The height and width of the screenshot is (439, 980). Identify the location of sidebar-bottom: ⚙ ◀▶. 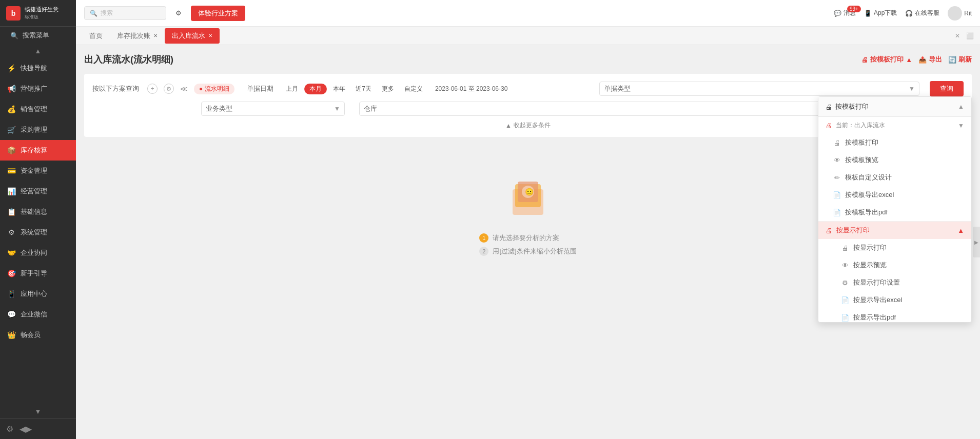
(38, 429).